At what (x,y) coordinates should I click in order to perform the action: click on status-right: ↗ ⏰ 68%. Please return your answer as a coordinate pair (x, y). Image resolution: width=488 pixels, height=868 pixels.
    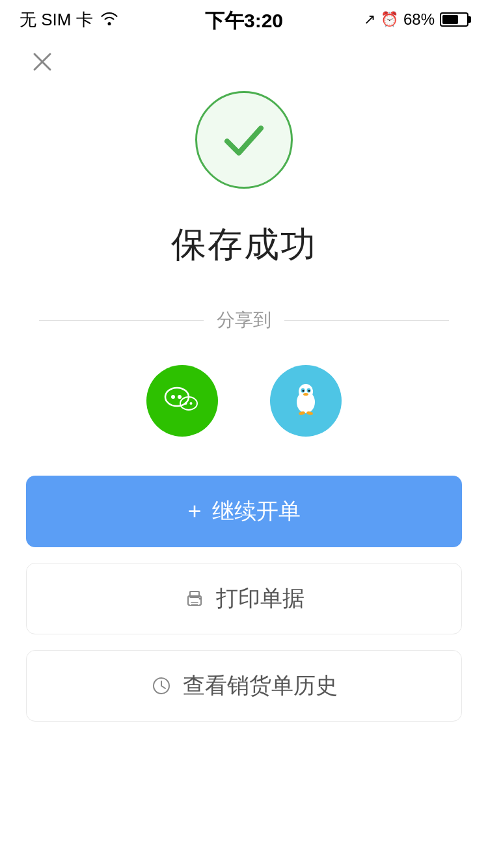
    Looking at the image, I should click on (416, 20).